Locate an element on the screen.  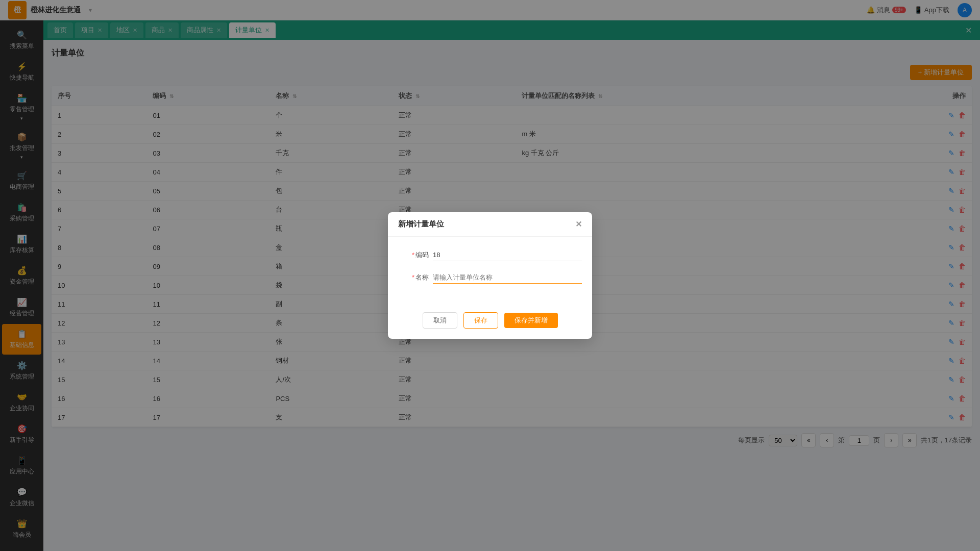
form-row-code: 编码 is located at coordinates (490, 255).